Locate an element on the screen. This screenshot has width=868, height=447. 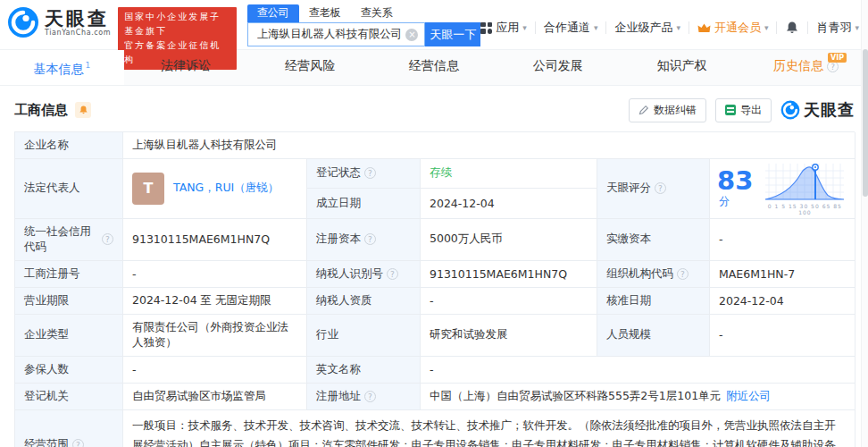
paid-capital-value: - is located at coordinates (782, 240).